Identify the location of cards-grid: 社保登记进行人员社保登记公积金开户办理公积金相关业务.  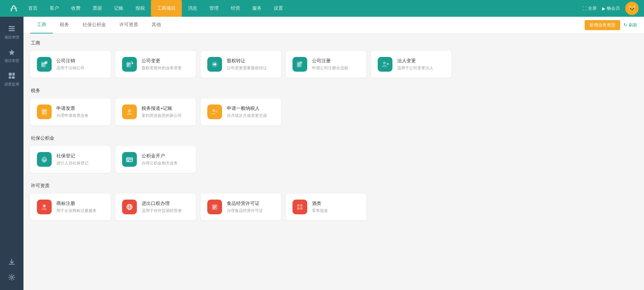
(334, 159).